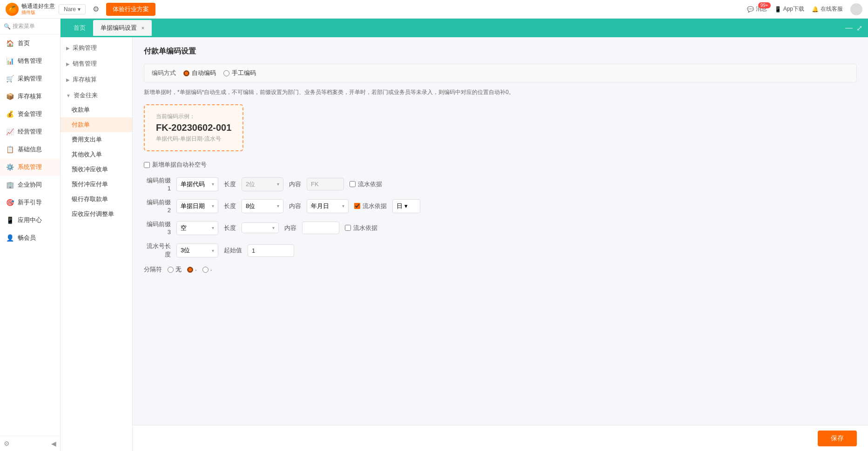  Describe the element at coordinates (12, 9) in the screenshot. I see `brand-icon: 🍊` at that location.